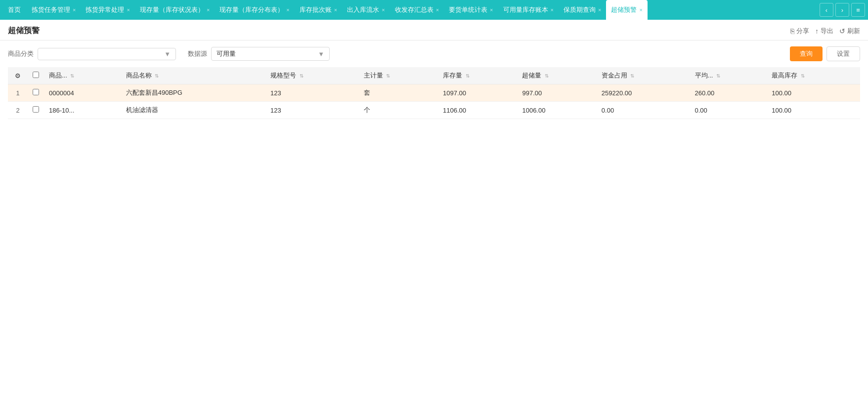 The width and height of the screenshot is (868, 395). Describe the element at coordinates (208, 10) in the screenshot. I see `close-tab-3-icon: ×` at that location.